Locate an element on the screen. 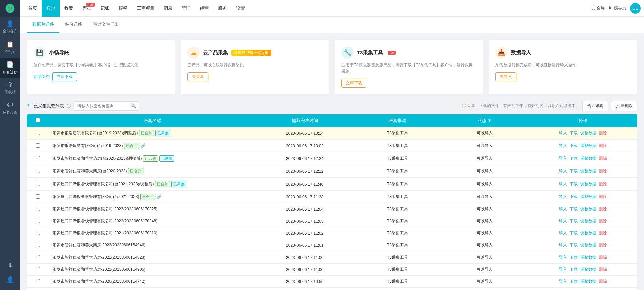 The width and height of the screenshot is (644, 290). row-action-11-下载: 下载 is located at coordinates (574, 269).